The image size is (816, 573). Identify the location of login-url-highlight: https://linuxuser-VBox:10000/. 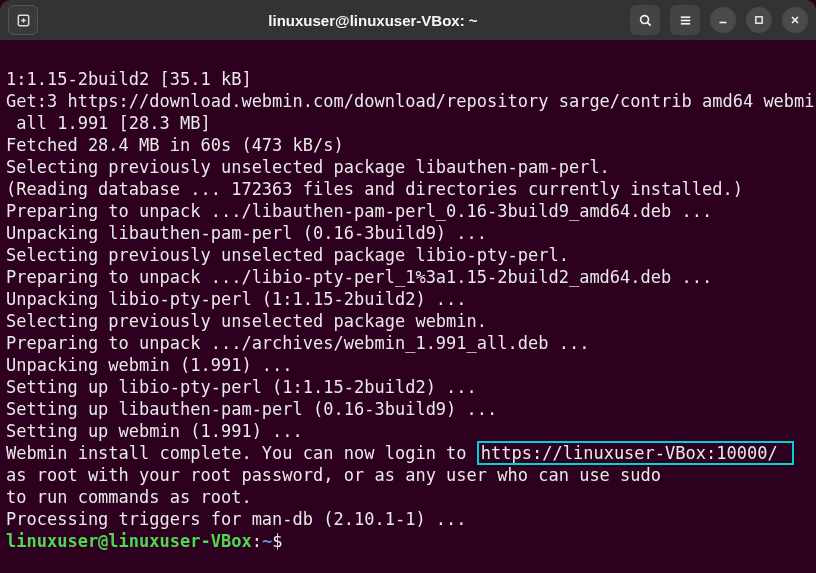
(636, 453).